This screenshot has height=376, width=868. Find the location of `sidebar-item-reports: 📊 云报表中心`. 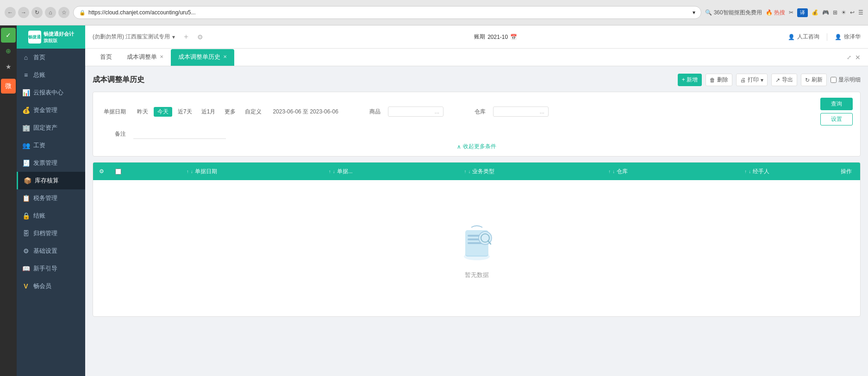

sidebar-item-reports: 📊 云报表中心 is located at coordinates (51, 93).